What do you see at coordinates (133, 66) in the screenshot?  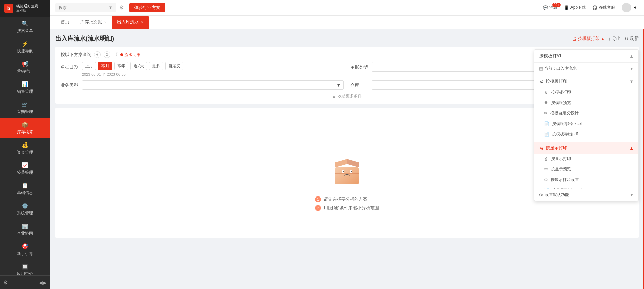 I see `date-buttons: 上月本月本年近7天更多自定义` at bounding box center [133, 66].